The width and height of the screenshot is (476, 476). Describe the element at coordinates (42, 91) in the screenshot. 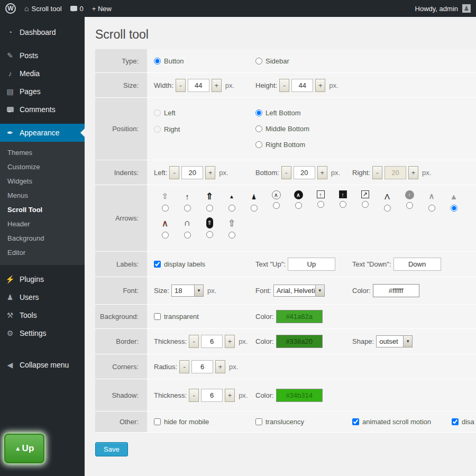

I see `sidebar-item-pages: ▤ Pages` at that location.